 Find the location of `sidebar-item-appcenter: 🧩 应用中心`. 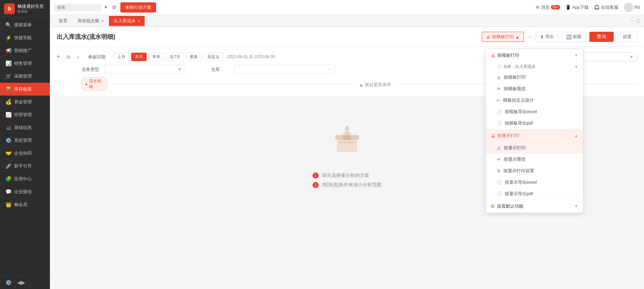

sidebar-item-appcenter: 🧩 应用中心 is located at coordinates (25, 179).